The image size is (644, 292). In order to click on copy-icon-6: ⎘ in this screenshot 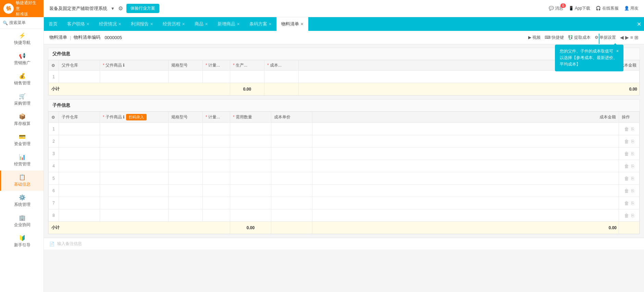, I will do `click(633, 191)`.